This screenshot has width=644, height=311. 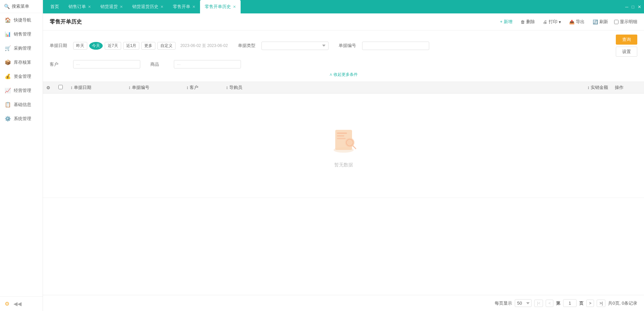 I want to click on print-button: 🖨 打印 ▾, so click(x=552, y=22).